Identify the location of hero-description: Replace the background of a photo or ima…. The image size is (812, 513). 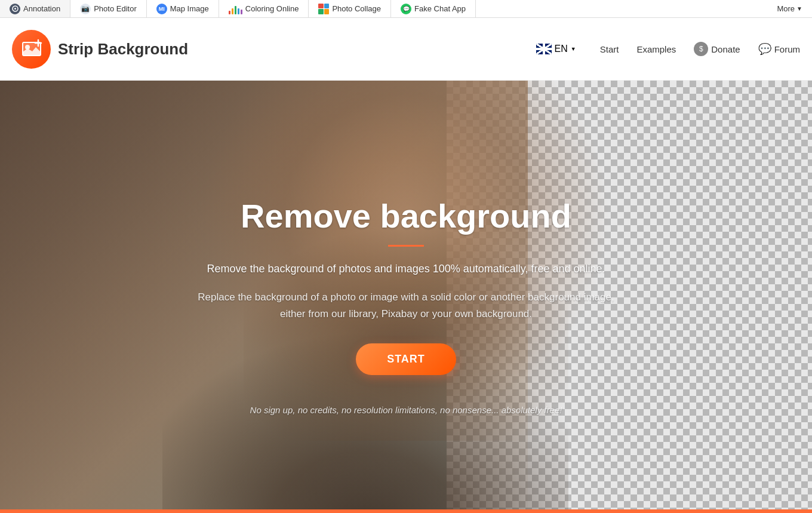
(406, 305).